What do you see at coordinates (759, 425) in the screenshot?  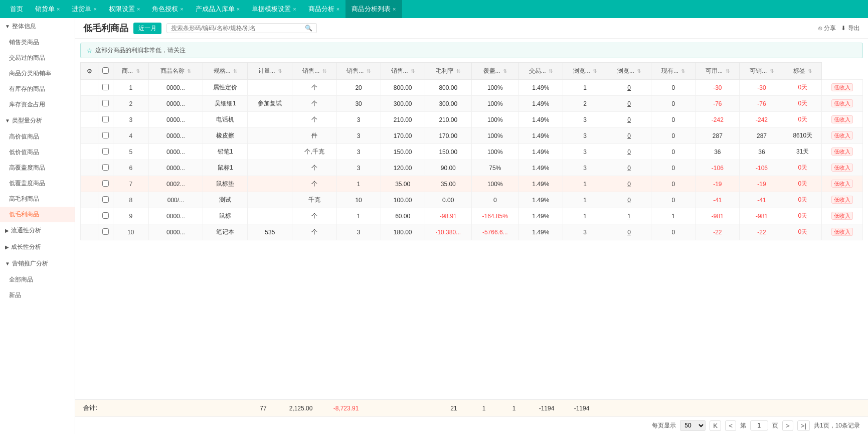 I see `page-input` at bounding box center [759, 425].